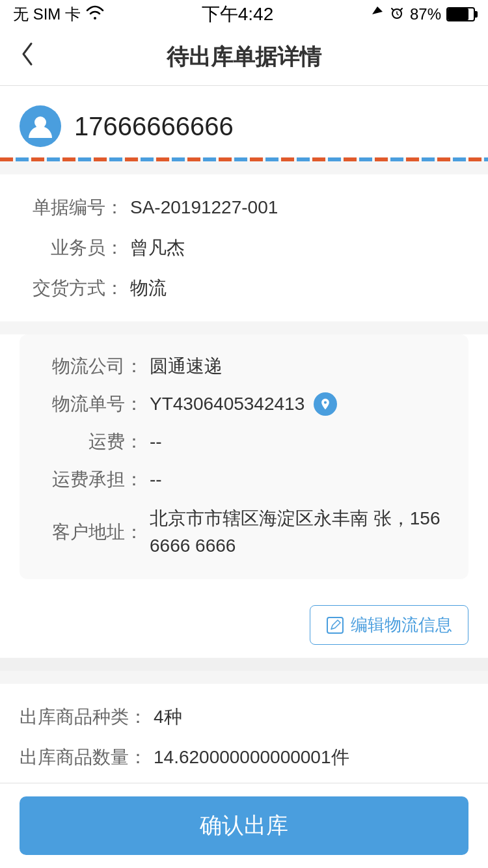 The height and width of the screenshot is (868, 488). I want to click on address-value: 北京市市辖区海淀区永丰南 张，156 6666 6666, so click(296, 532).